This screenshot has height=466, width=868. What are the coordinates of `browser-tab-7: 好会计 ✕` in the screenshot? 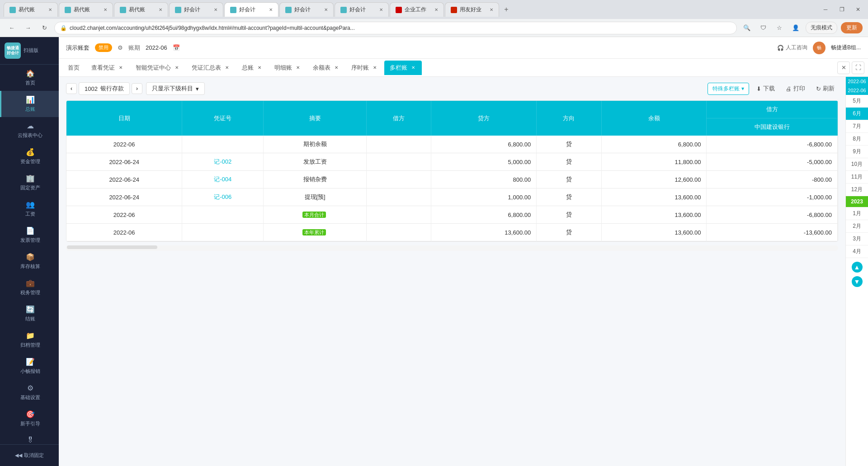 It's located at (362, 9).